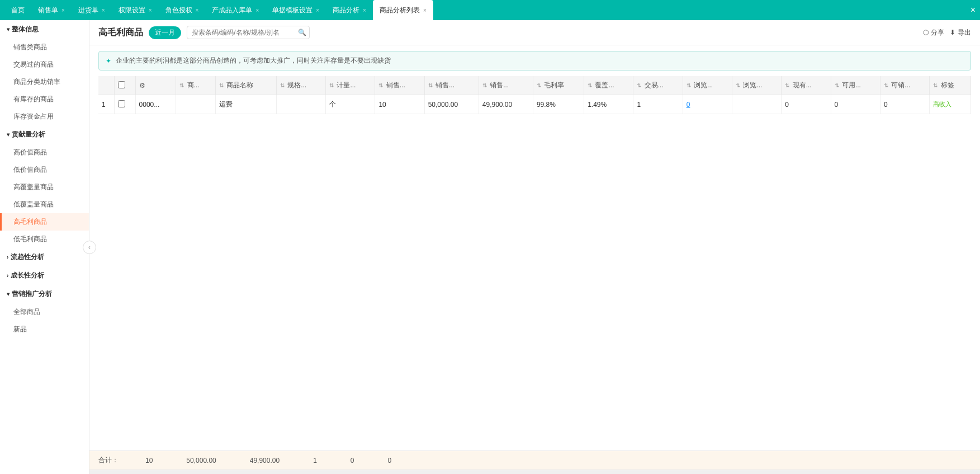 The image size is (980, 474). Describe the element at coordinates (905, 105) in the screenshot. I see `cell-sellable: 0` at that location.